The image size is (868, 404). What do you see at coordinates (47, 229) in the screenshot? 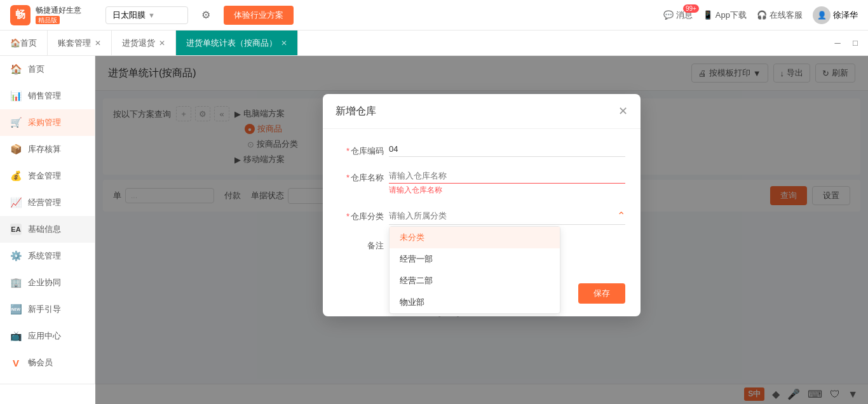
I see `sidebar-item-basic: EA 基础信息` at bounding box center [47, 229].